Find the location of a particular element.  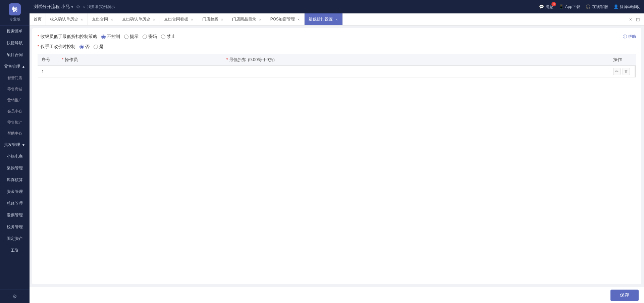

tabbar: 首页 收入确认单历史 × 支出合同 × 支出确认单历史 × 支出合同看板 × 门… is located at coordinates (337, 19).